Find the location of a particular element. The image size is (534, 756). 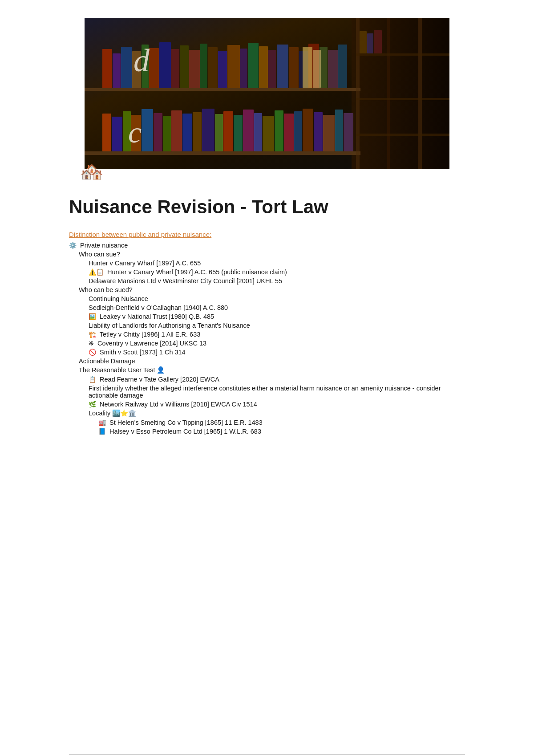

gear-icon: ⚙️ is located at coordinates (73, 245).